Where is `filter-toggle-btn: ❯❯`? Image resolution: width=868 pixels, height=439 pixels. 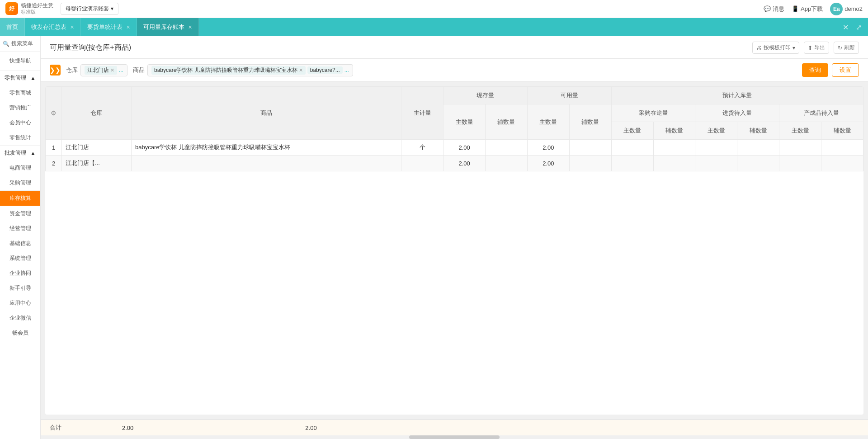
filter-toggle-btn: ❯❯ is located at coordinates (55, 70).